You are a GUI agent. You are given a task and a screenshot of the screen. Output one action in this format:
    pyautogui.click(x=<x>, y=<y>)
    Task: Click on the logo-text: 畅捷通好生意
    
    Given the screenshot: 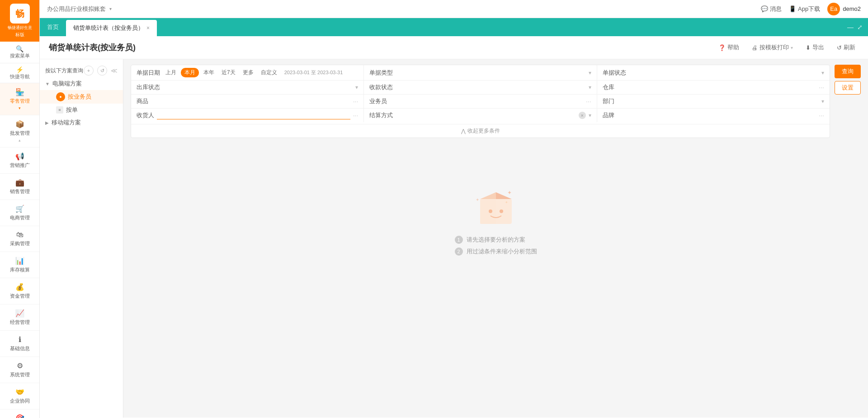 What is the action you would take?
    pyautogui.click(x=20, y=28)
    